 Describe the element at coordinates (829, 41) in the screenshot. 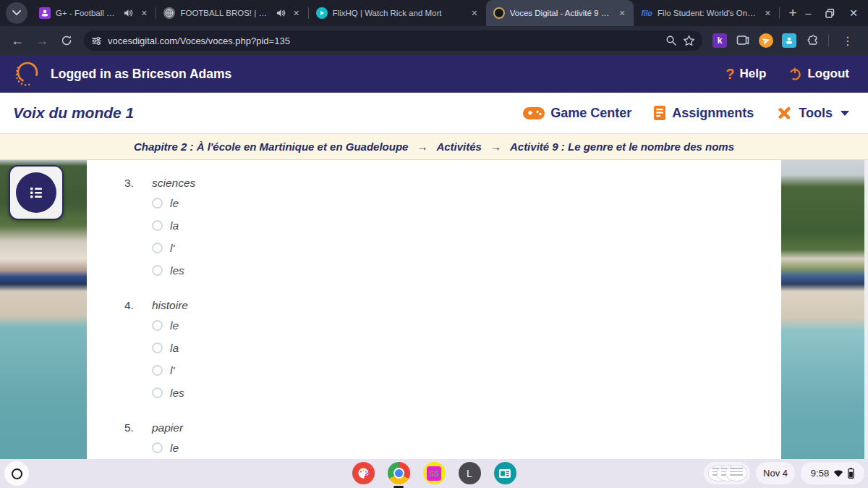

I see `toolbar-separator` at that location.